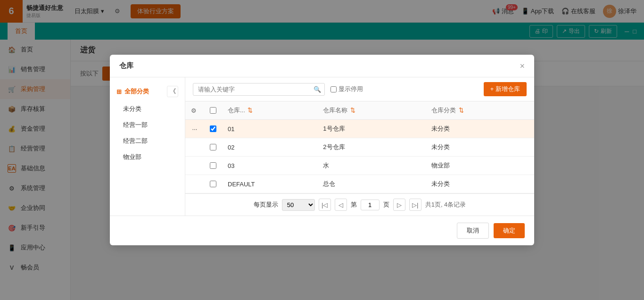 The height and width of the screenshot is (300, 644). I want to click on search-icon: 🔍, so click(317, 90).